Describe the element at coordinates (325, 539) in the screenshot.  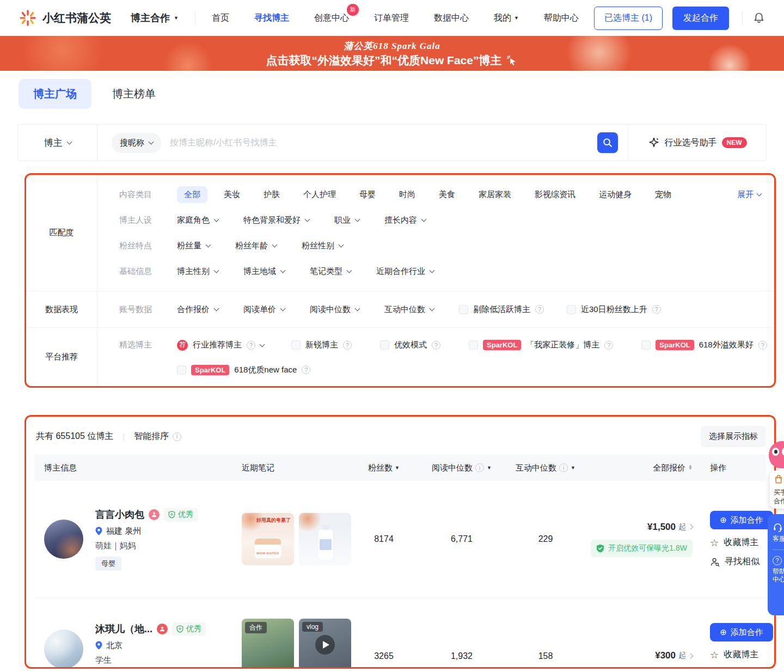
I see `note-thumbnail` at that location.